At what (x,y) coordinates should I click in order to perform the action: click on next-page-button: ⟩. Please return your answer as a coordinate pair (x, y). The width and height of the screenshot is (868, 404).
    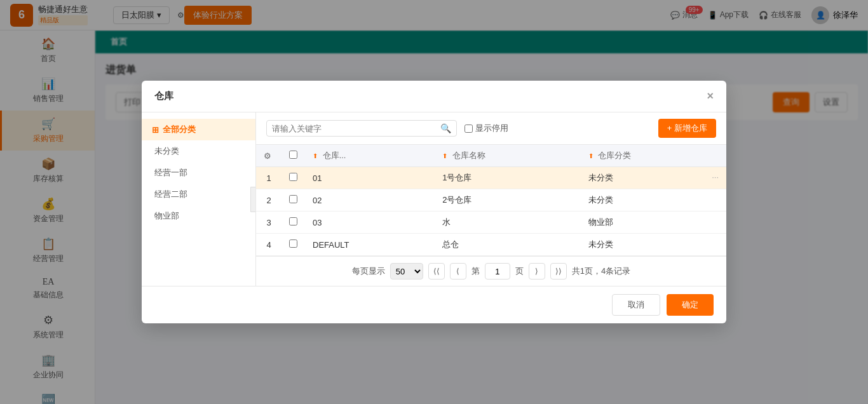
    Looking at the image, I should click on (537, 271).